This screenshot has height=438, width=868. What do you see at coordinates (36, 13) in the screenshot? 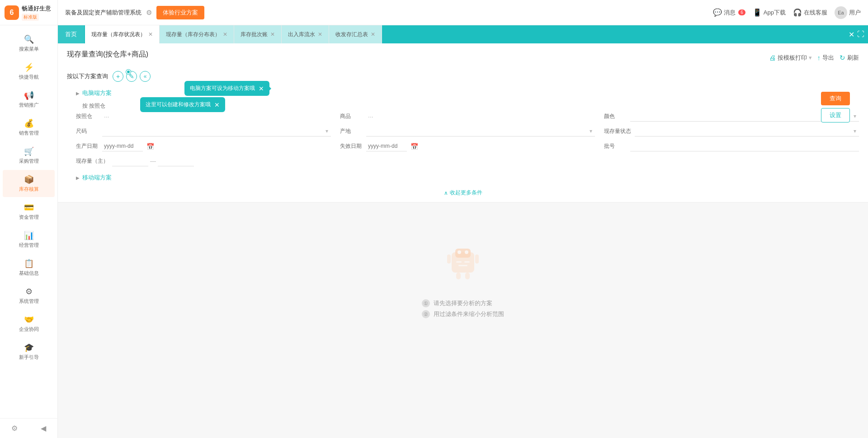
I see `logo-text-block: 畅通好生意 标准版` at bounding box center [36, 13].